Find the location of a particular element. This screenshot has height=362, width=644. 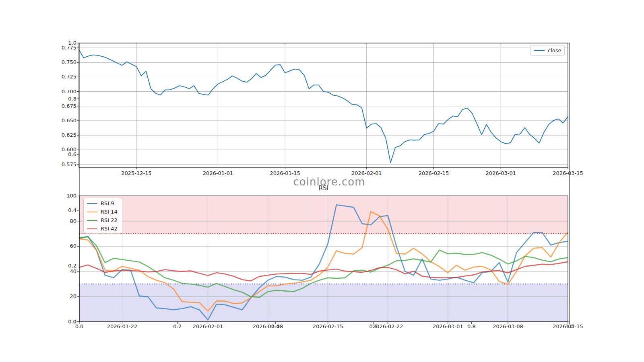

legend-row: RSI 14 is located at coordinates (103, 212).